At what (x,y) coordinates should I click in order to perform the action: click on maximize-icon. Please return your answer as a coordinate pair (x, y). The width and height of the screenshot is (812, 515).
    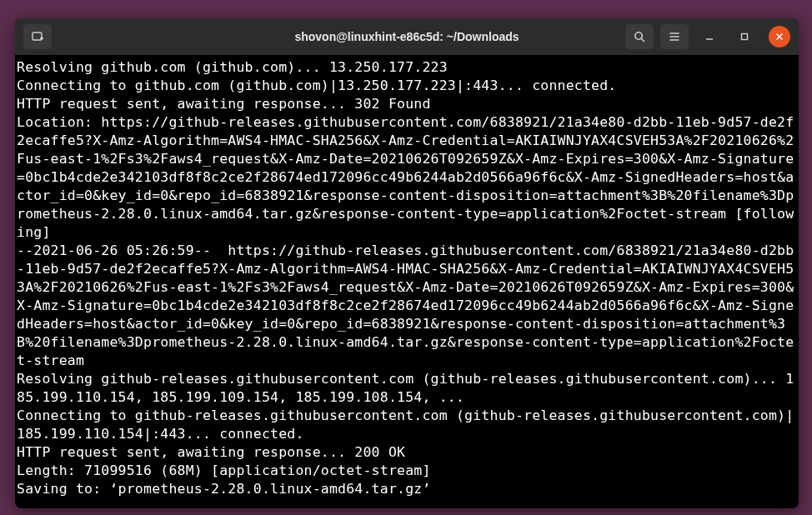
    Looking at the image, I should click on (744, 37).